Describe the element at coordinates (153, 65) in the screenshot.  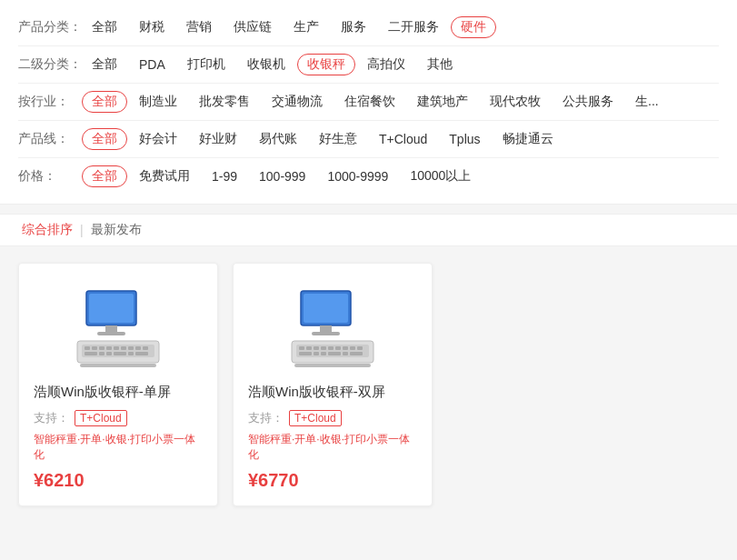
I see `filter-item-subcategory-1: PDA` at that location.